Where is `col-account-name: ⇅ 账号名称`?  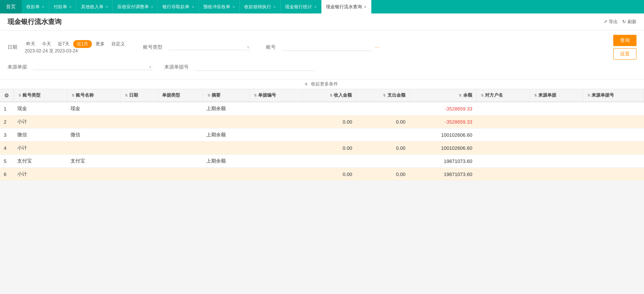 col-account-name: ⇅ 账号名称 is located at coordinates (93, 96).